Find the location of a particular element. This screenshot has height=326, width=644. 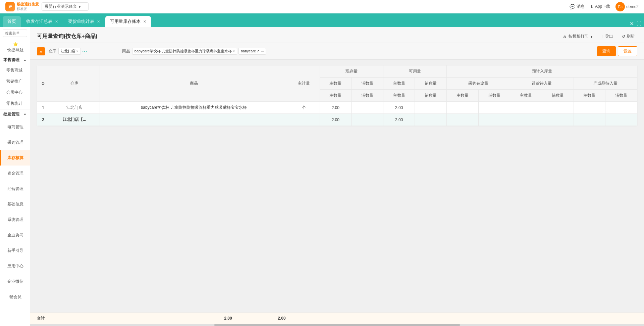

th-caigou-main: 主数量 is located at coordinates (463, 96).